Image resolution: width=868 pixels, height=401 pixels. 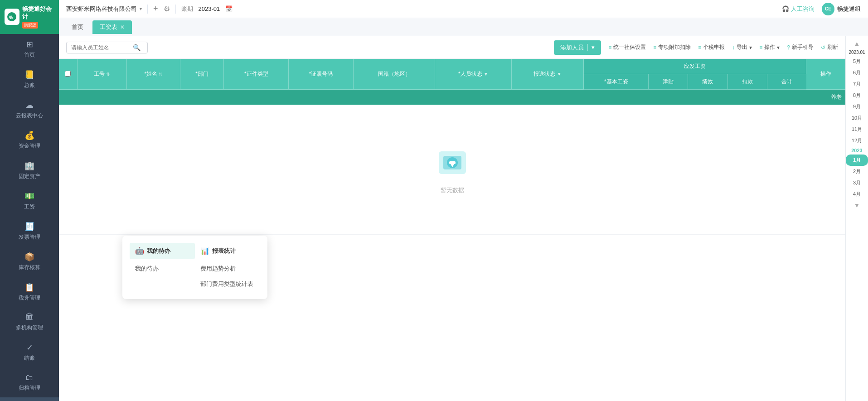 I want to click on ledger-icon: 📒, so click(x=29, y=75).